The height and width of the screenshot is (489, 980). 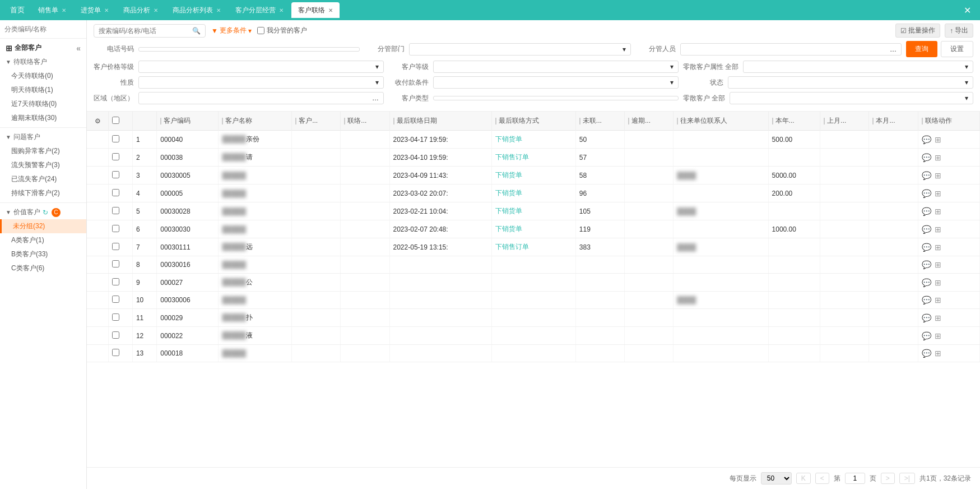 What do you see at coordinates (957, 49) in the screenshot?
I see `reset-button: 设置` at bounding box center [957, 49].